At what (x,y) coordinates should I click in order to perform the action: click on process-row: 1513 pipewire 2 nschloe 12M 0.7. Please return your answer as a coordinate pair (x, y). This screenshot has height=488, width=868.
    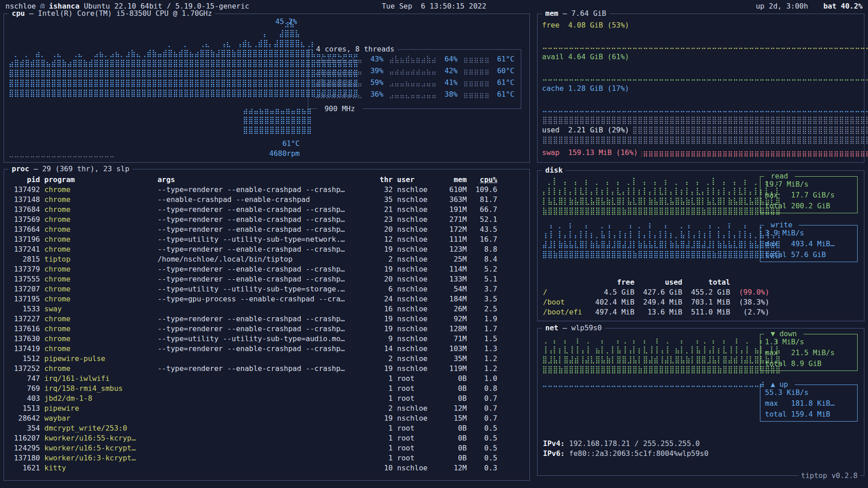
    Looking at the image, I should click on (269, 408).